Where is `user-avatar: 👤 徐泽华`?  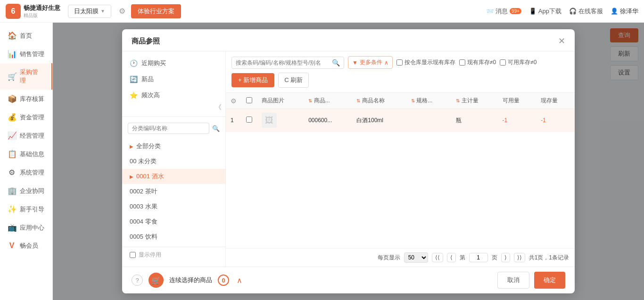 user-avatar: 👤 徐泽华 is located at coordinates (624, 11).